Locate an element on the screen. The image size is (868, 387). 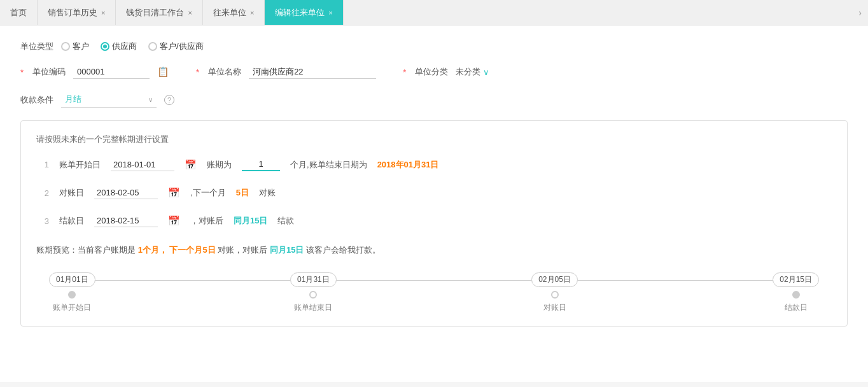
tab-cash-work-label: 钱货日清工作台 is located at coordinates (155, 13).